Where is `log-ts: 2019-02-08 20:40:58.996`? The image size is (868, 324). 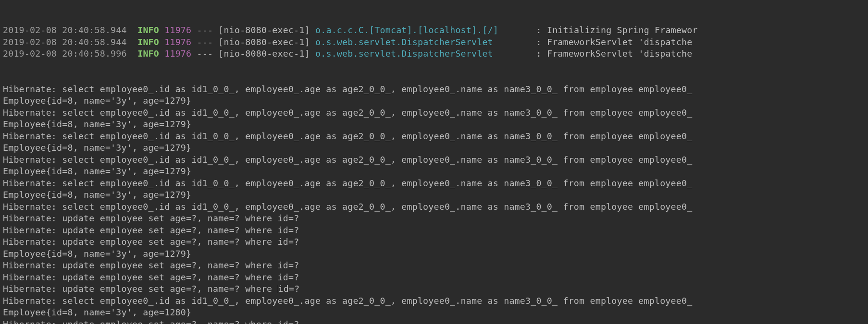 log-ts: 2019-02-08 20:40:58.996 is located at coordinates (65, 54).